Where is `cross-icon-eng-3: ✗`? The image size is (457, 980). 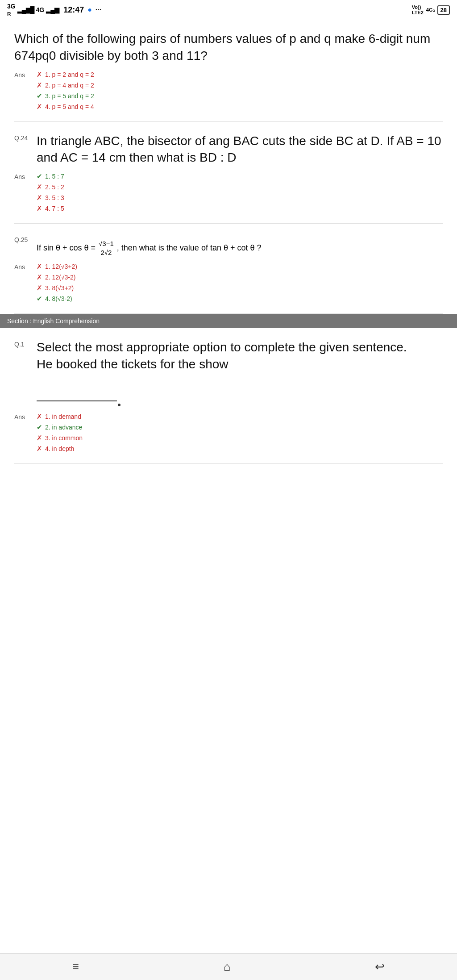
cross-icon-eng-3: ✗ is located at coordinates (39, 438).